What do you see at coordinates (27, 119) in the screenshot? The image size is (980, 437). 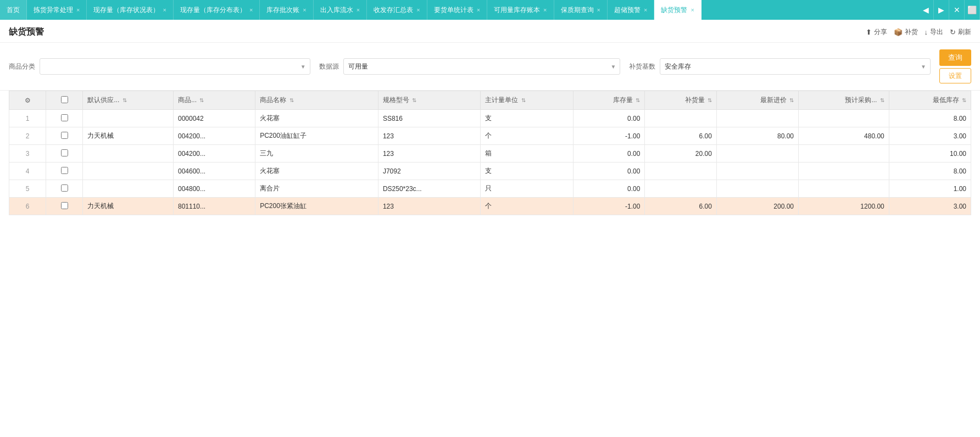 I see `row-index: 1` at bounding box center [27, 119].